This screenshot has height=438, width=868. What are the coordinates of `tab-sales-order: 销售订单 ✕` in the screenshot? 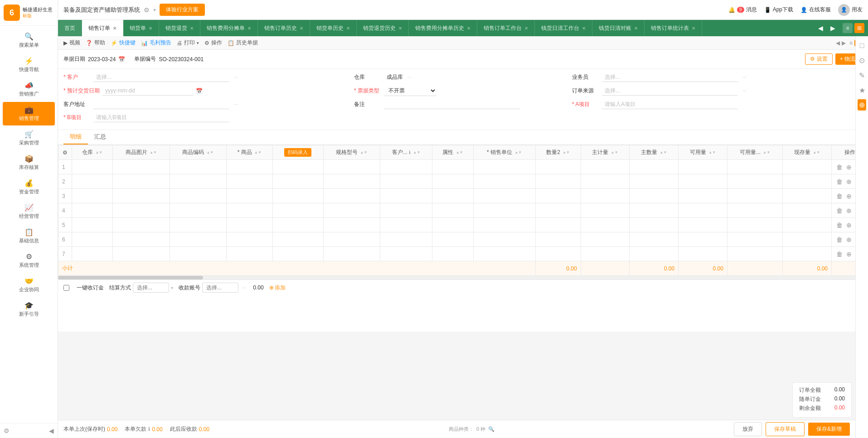 It's located at (102, 28).